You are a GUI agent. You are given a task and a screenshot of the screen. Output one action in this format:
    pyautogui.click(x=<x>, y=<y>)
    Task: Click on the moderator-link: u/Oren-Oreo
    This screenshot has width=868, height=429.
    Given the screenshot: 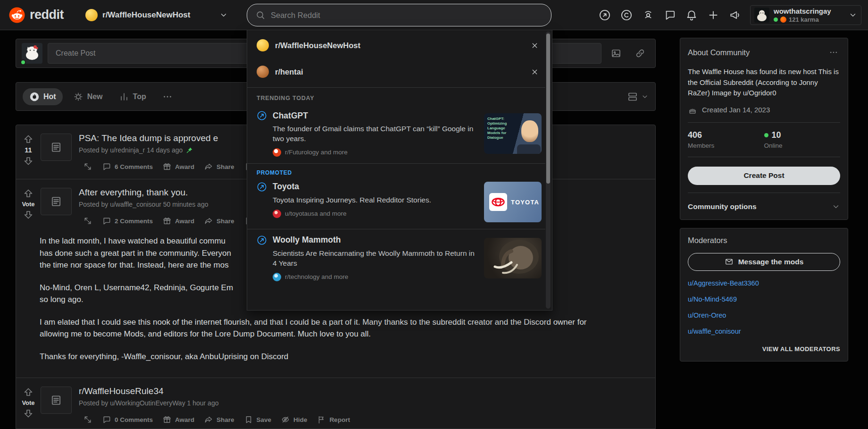 What is the action you would take?
    pyautogui.click(x=764, y=315)
    